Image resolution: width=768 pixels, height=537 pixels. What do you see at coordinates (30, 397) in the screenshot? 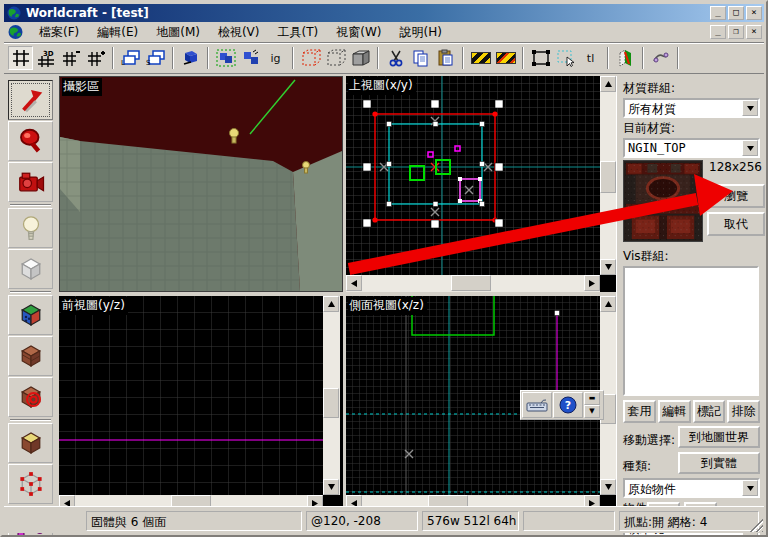
I see `decal-tool-button` at bounding box center [30, 397].